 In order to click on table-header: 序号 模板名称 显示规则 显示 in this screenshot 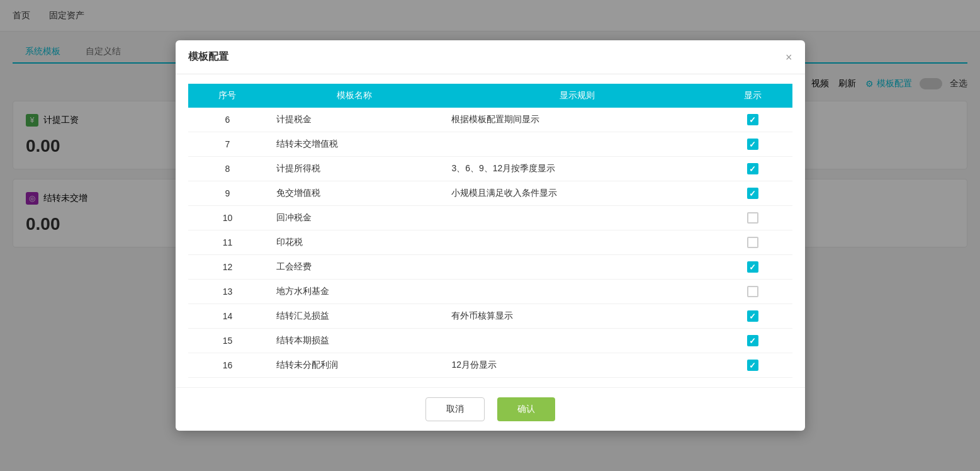, I will do `click(490, 96)`.